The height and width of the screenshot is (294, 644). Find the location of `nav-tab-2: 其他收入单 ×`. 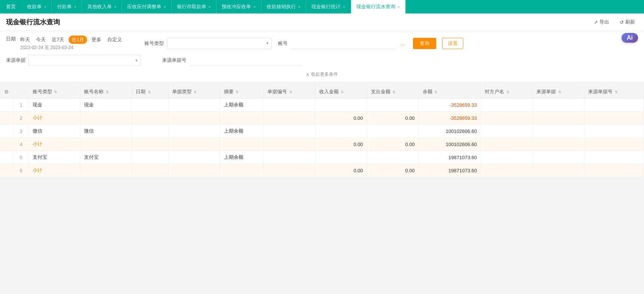

nav-tab-2: 其他收入单 × is located at coordinates (102, 7).